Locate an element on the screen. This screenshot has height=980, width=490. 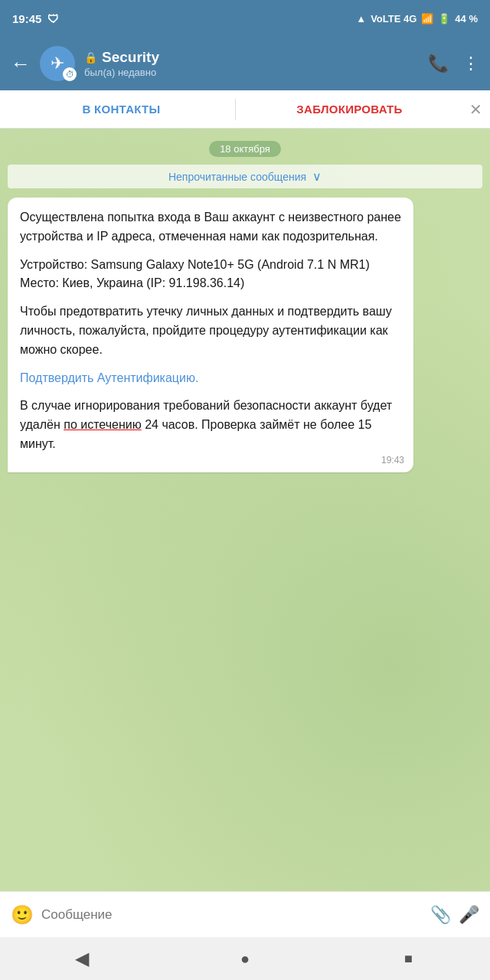
action-bar: В КОНТАКТЫ ЗАБЛОКИРОВАТЬ ✕ is located at coordinates (245, 109).